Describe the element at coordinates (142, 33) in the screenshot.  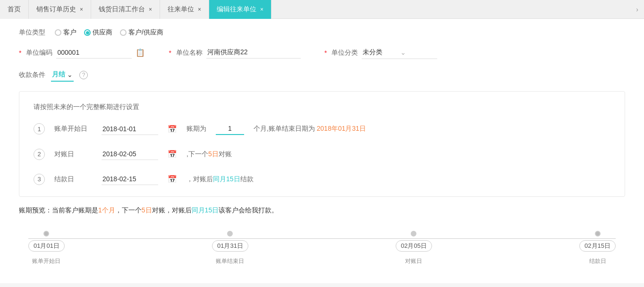
I see `radio-both: 客户/供应商` at that location.